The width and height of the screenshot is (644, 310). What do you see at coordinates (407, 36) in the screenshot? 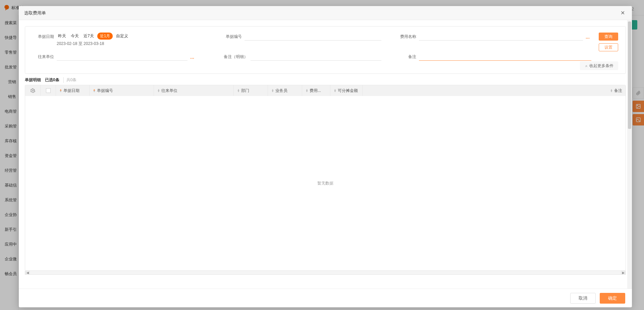
I see `filter-fee-label: 费用名称` at bounding box center [407, 36].